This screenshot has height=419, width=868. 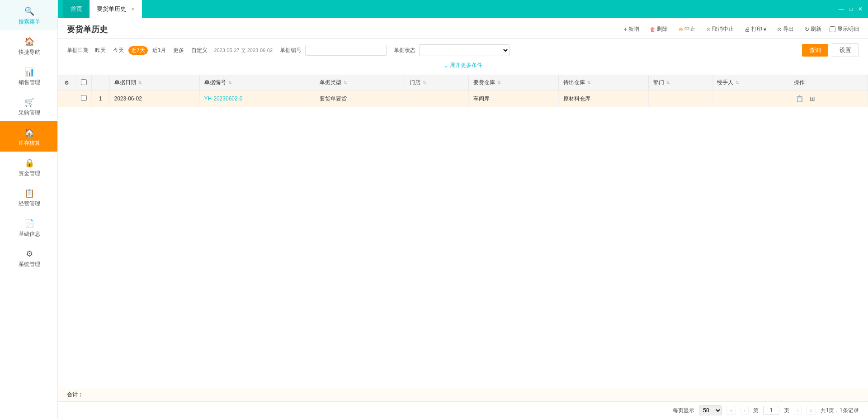 I want to click on show-detail-toggle: 显示明细, so click(x=844, y=29).